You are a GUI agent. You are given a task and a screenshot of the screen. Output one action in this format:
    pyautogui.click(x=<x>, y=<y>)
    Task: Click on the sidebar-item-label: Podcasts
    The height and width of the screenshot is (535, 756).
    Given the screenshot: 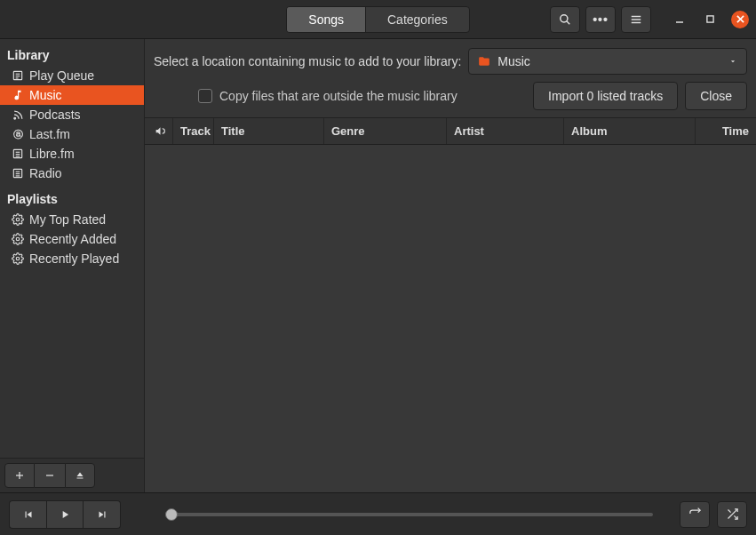 What is the action you would take?
    pyautogui.click(x=55, y=115)
    